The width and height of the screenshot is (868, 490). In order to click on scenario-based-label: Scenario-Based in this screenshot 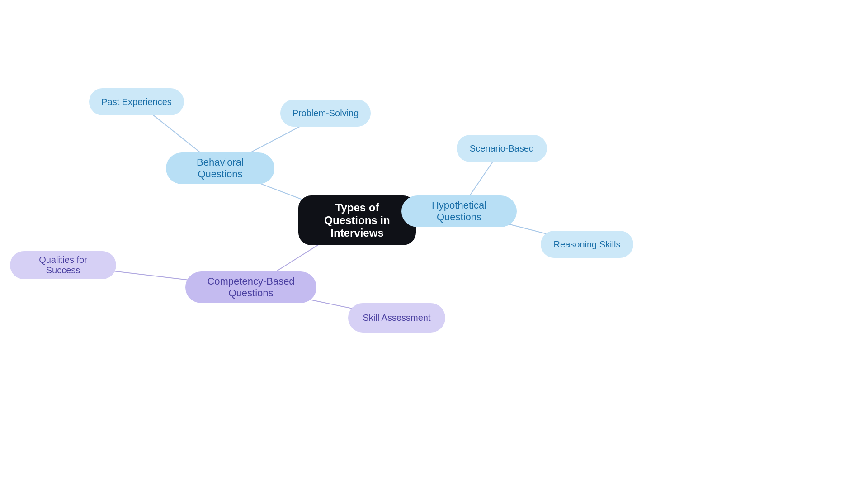, I will do `click(502, 148)`.